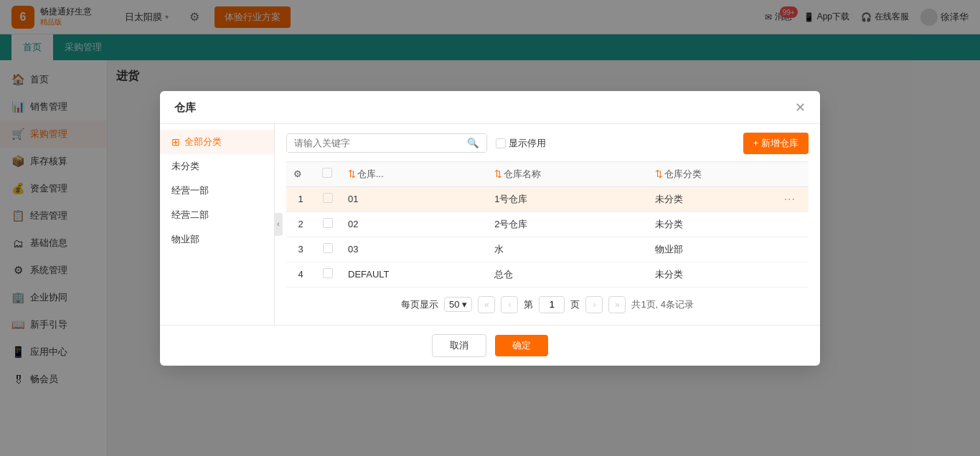 This screenshot has height=456, width=980. Describe the element at coordinates (190, 215) in the screenshot. I see `category-dept2-label: 经营二部` at that location.